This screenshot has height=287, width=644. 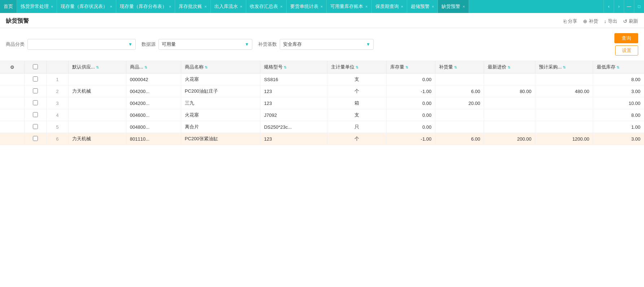 I want to click on th-latest-price-label: 最新进价, so click(x=497, y=67).